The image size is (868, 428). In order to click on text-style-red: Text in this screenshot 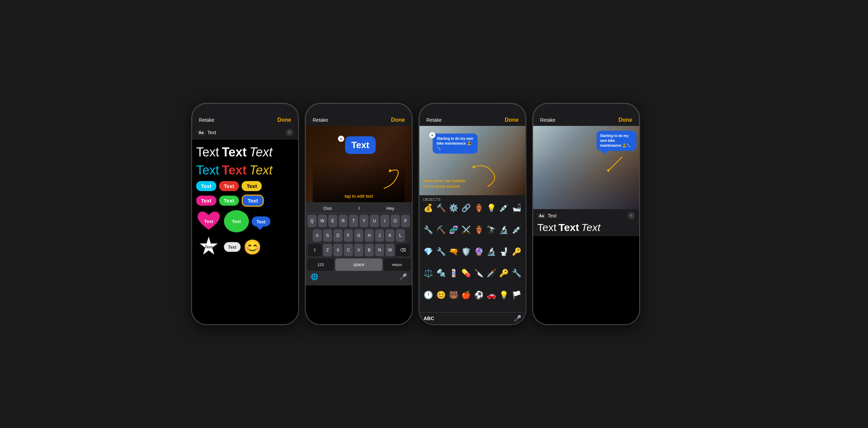, I will do `click(234, 170)`.